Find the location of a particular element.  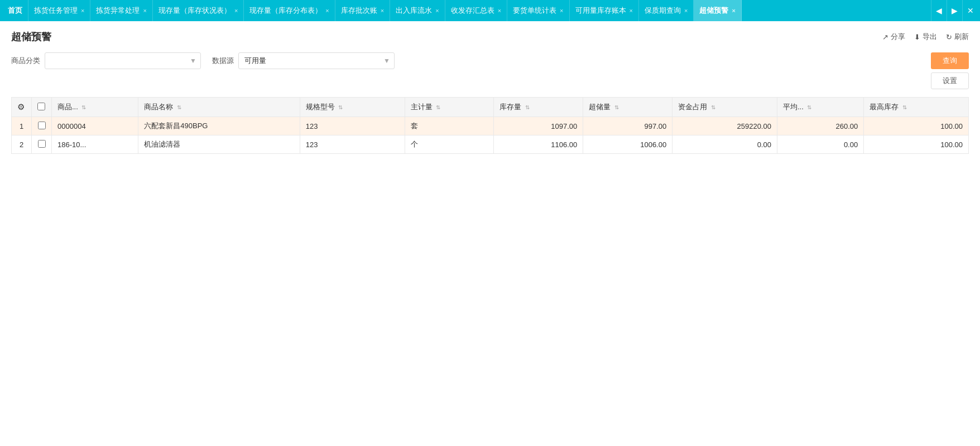

nav-tab-order-stats-close: × is located at coordinates (561, 11).